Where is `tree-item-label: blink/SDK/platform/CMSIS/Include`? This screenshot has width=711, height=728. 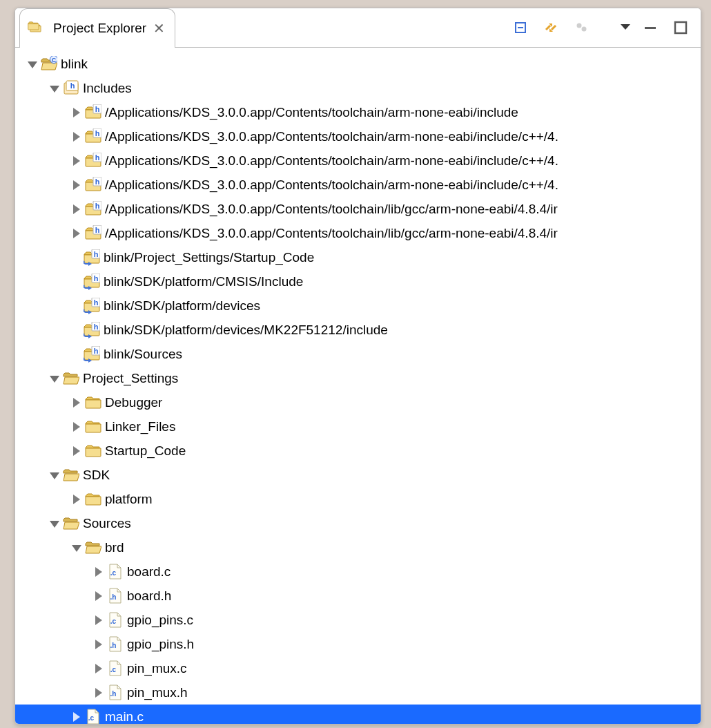
tree-item-label: blink/SDK/platform/CMSIS/Include is located at coordinates (203, 282).